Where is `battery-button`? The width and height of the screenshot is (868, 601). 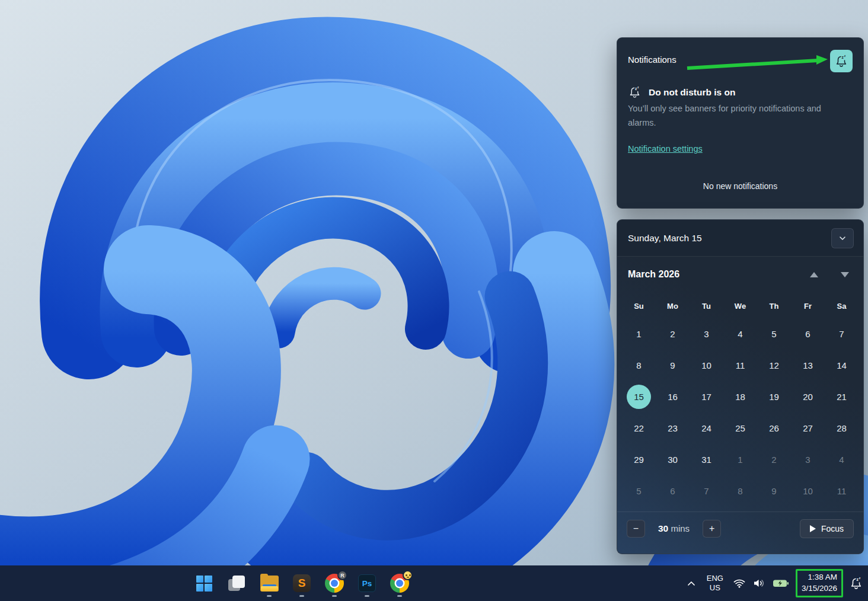
battery-button is located at coordinates (781, 583).